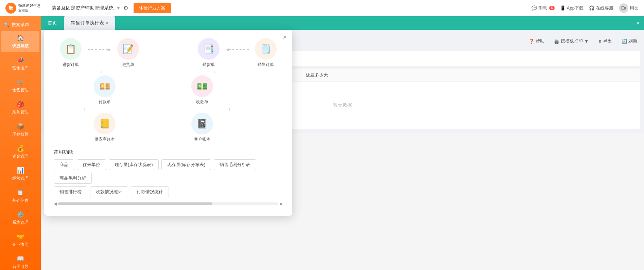  What do you see at coordinates (629, 8) in the screenshot?
I see `user-area: Ea 用友` at bounding box center [629, 8].